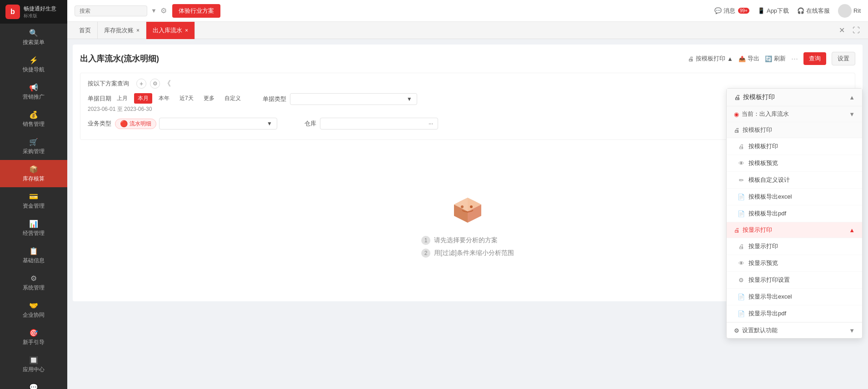 The height and width of the screenshot is (389, 868). I want to click on display-pdf-icon: 📄, so click(741, 314).